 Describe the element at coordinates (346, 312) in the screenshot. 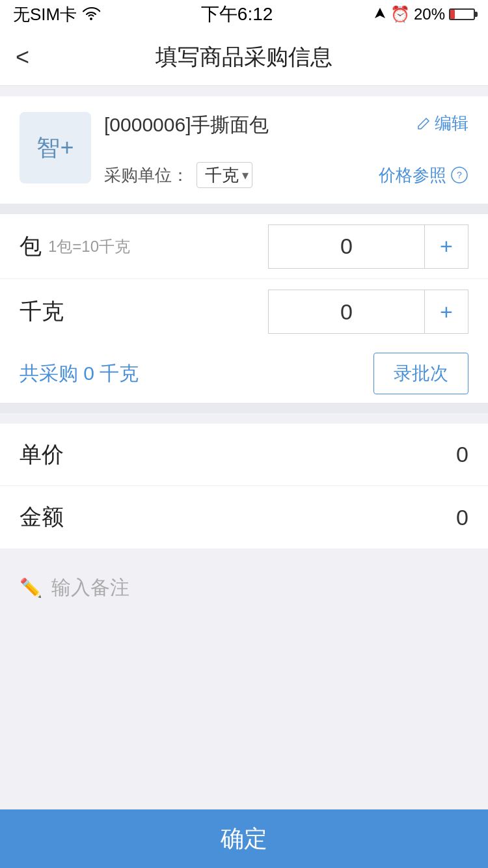

I see `qty-input-kg` at that location.